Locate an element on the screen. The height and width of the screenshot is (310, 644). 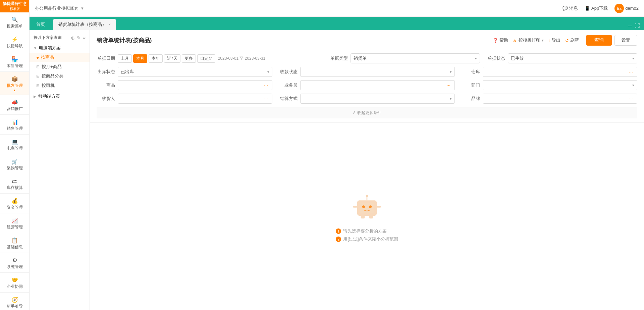
filter-date-cell: 单据日期 上月 本月 本年 近7天 is located at coordinates (210, 58).